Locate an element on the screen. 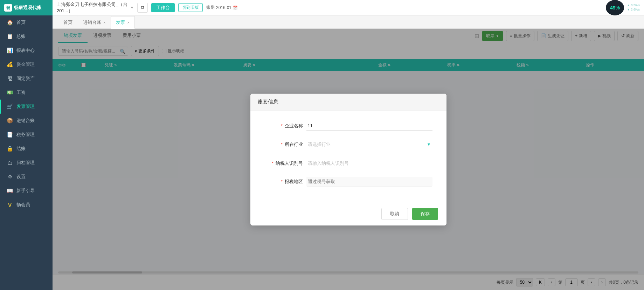  app-name: 畅康通易代账 is located at coordinates (28, 8).